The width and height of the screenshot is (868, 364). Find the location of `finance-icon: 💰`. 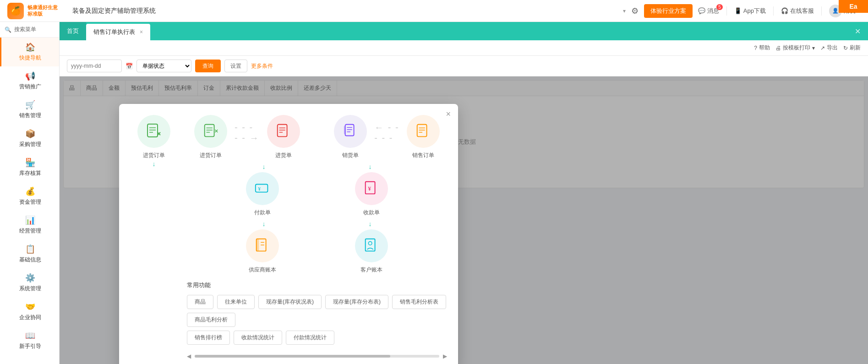

finance-icon: 💰 is located at coordinates (30, 191).